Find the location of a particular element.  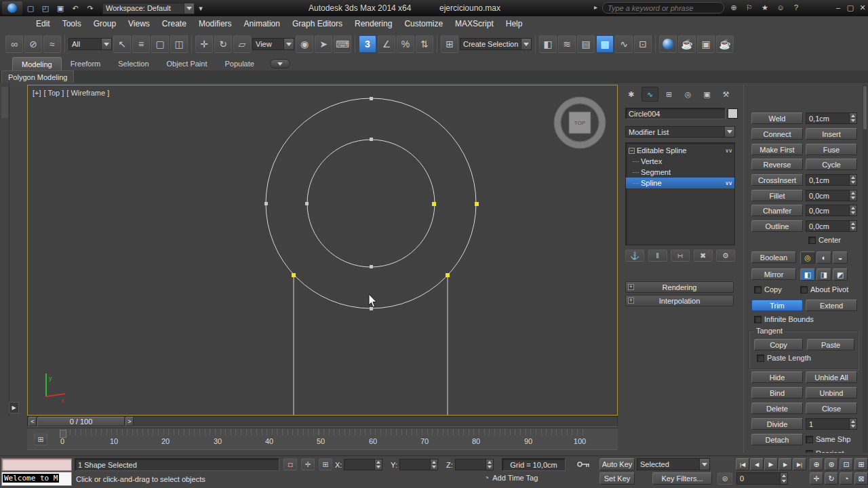

pan-icon: ✛ is located at coordinates (816, 479).